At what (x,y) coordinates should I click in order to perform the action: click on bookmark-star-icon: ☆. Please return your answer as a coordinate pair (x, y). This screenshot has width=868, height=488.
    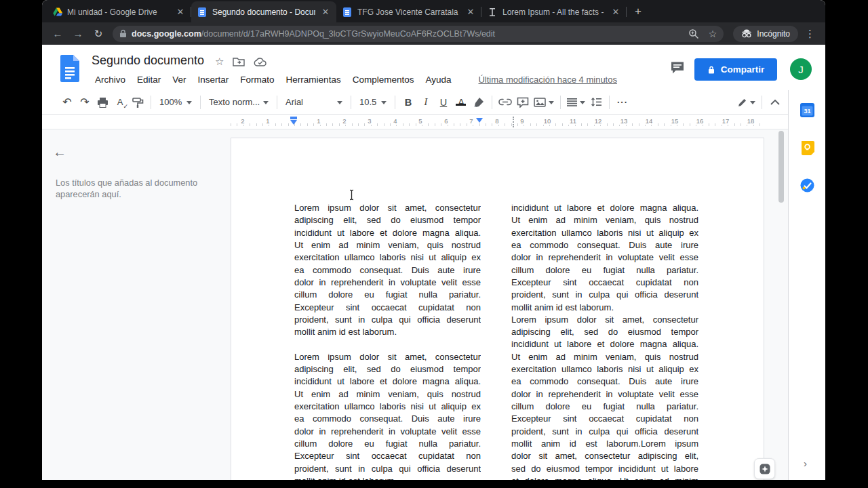
    Looking at the image, I should click on (713, 34).